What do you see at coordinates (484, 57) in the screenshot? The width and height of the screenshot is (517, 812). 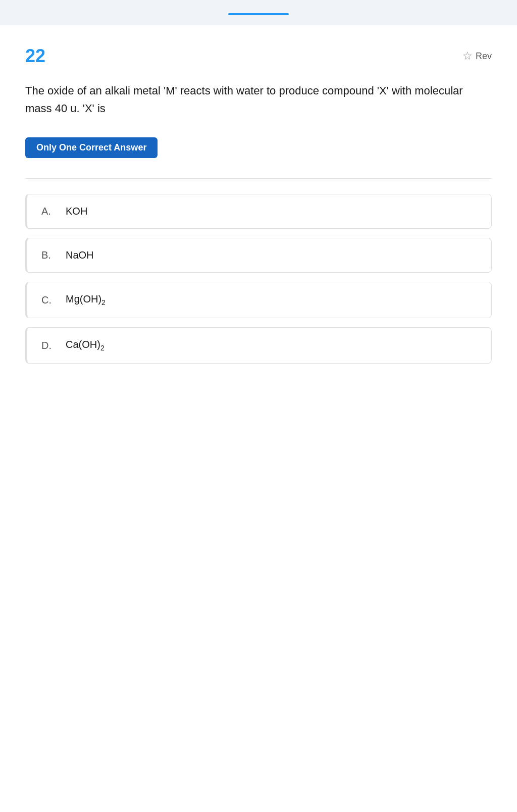 I see `review-label: Rev` at bounding box center [484, 57].